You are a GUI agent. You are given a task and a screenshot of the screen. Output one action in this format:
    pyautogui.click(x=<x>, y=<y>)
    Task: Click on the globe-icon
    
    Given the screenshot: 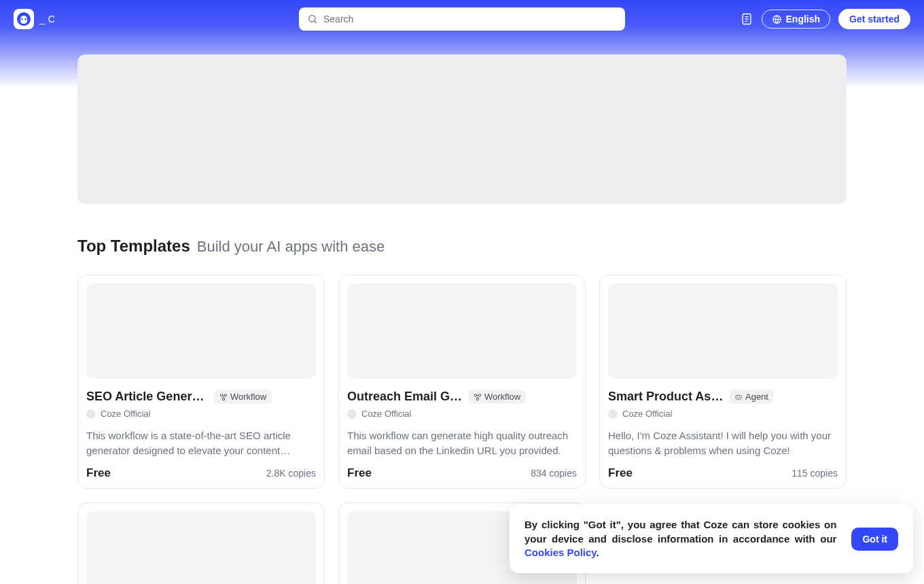 What is the action you would take?
    pyautogui.click(x=777, y=19)
    